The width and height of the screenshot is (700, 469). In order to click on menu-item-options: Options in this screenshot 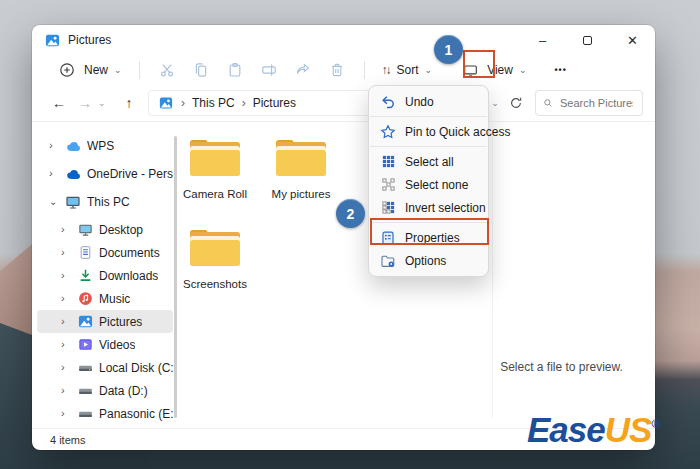, I will do `click(428, 260)`.